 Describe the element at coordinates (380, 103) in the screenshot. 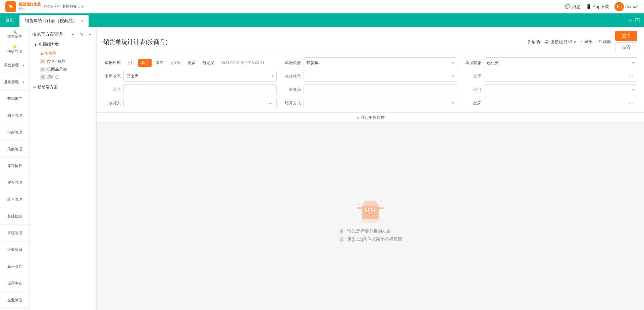

I see `settle-select: ▾` at that location.